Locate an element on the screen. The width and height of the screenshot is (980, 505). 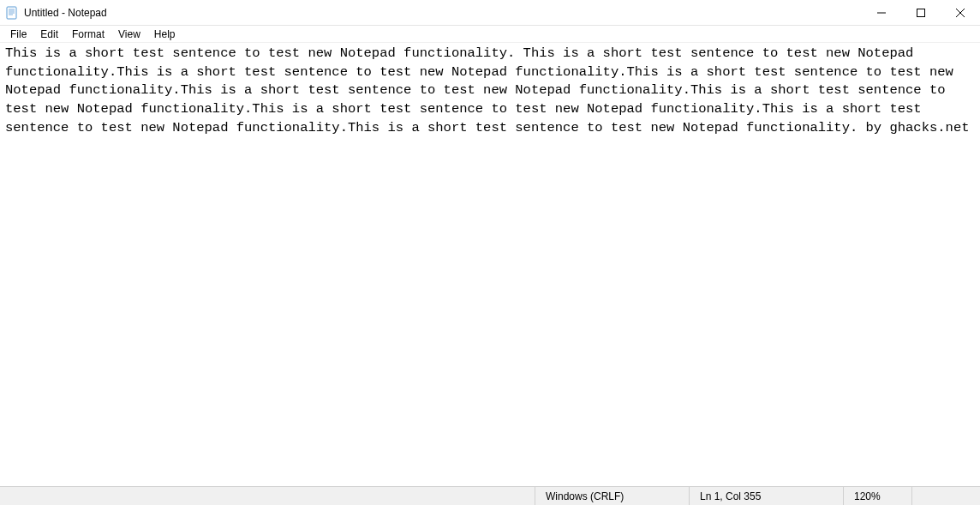
window-title: Untitled - Notepad is located at coordinates (65, 13).